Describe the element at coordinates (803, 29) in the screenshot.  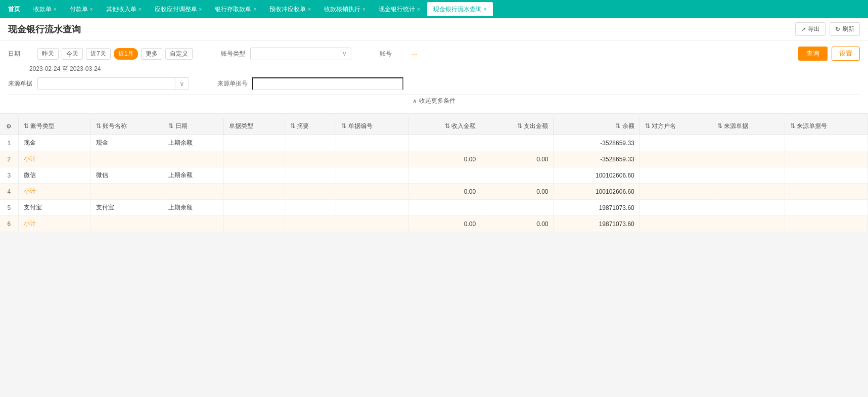
I see `export-icon: ↗` at that location.